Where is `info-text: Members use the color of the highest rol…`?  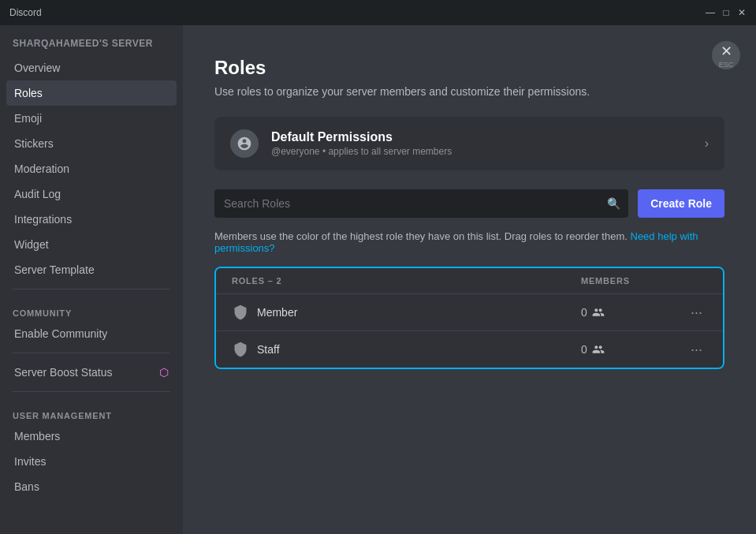 info-text: Members use the color of the highest rol… is located at coordinates (470, 242).